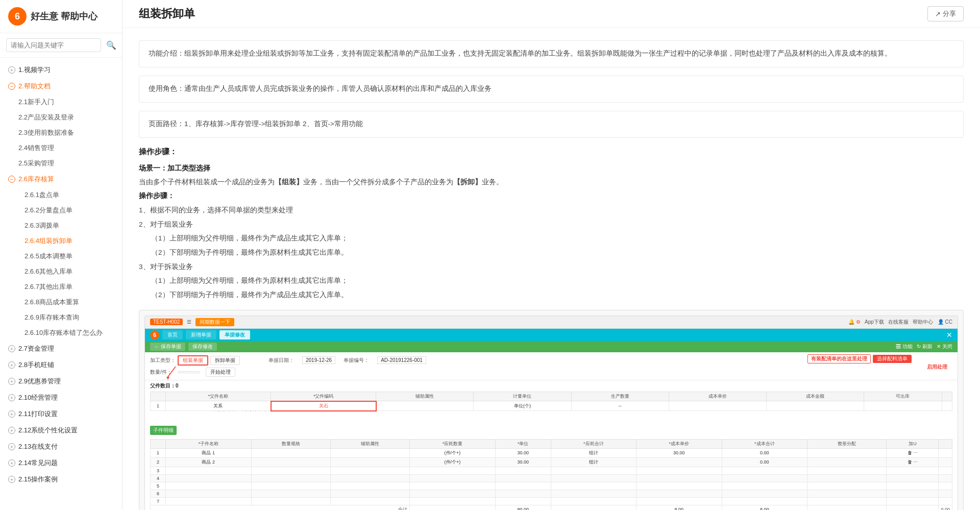 The width and height of the screenshot is (980, 510). I want to click on sidebar-item-finance: + 2.7资金管理, so click(61, 349).